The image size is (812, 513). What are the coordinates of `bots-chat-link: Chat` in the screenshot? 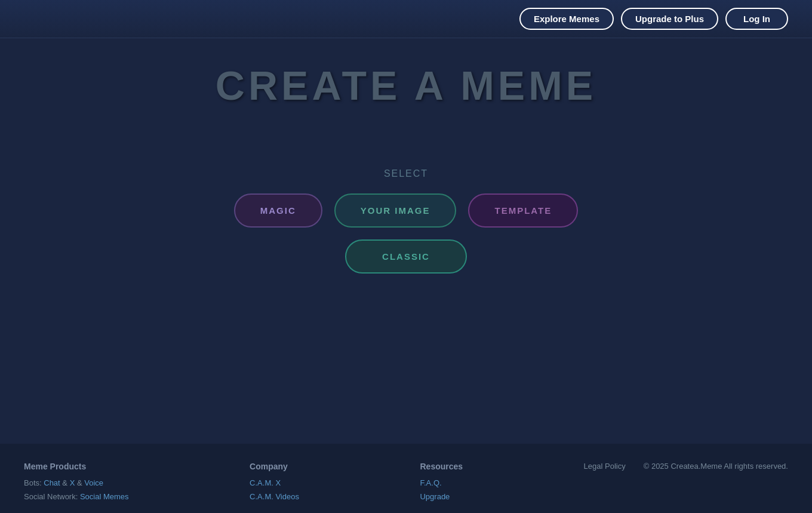 It's located at (51, 483).